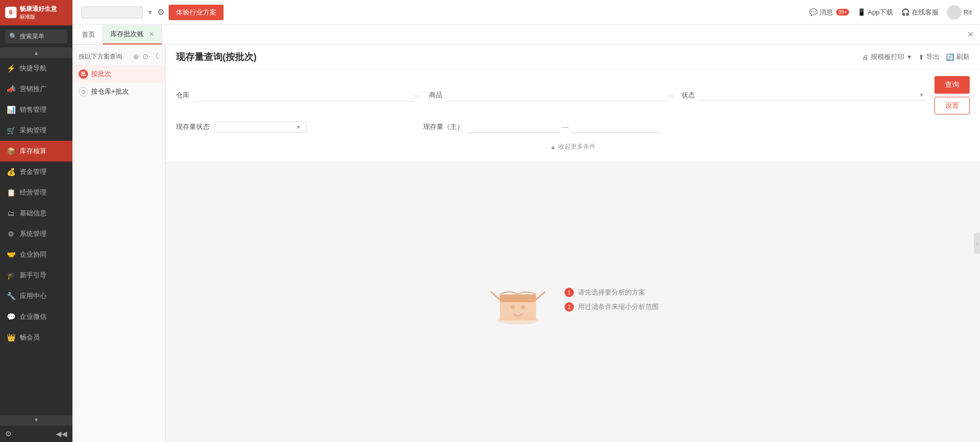  I want to click on sidebar-item-quick-nav: ⚡ 快捷导航, so click(36, 68).